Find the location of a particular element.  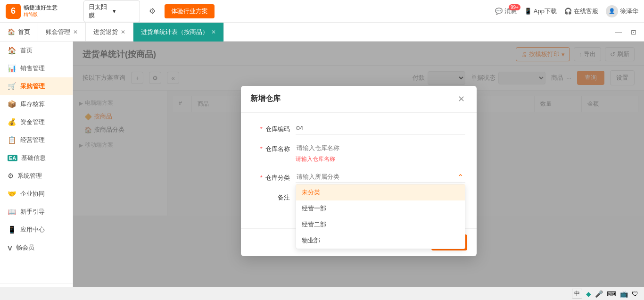

note-label: 备注 is located at coordinates (271, 196).